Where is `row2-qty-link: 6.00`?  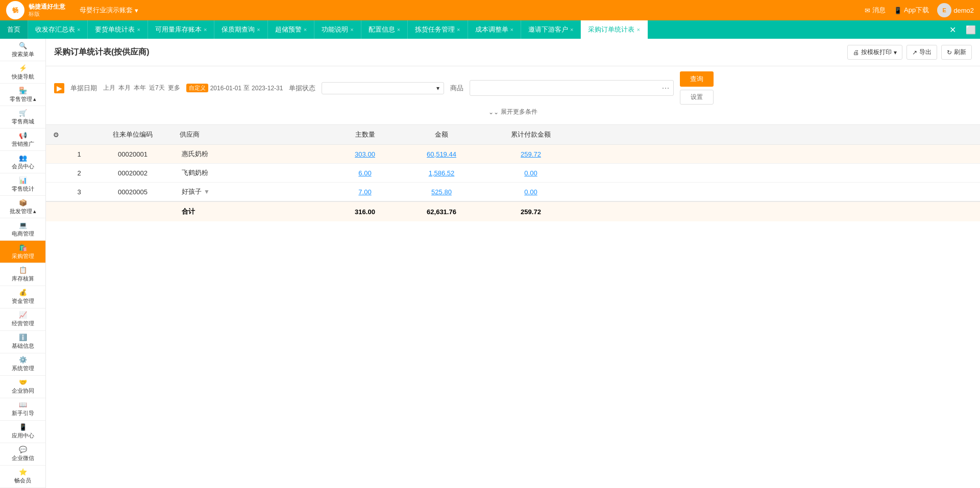 row2-qty-link: 6.00 is located at coordinates (364, 173).